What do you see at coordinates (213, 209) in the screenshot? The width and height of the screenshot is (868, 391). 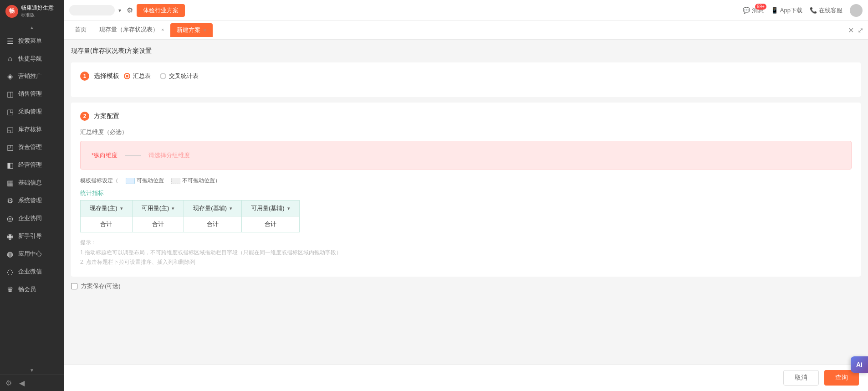 I see `col-header-2: 现存量(基辅) ▾` at bounding box center [213, 209].